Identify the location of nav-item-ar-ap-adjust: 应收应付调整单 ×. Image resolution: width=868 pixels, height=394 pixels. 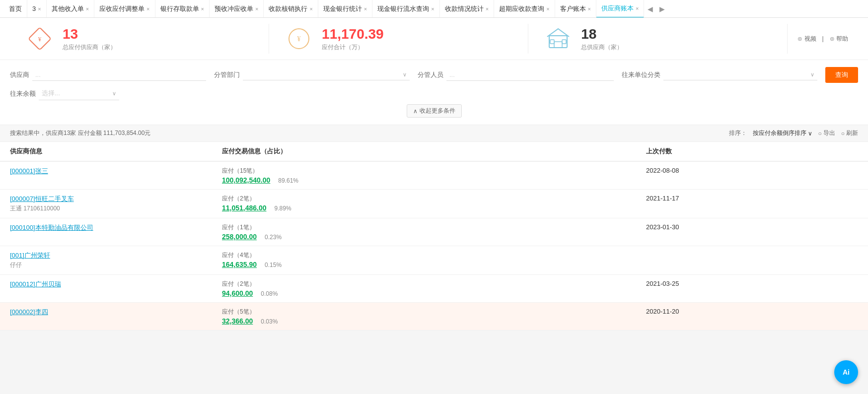
(125, 9).